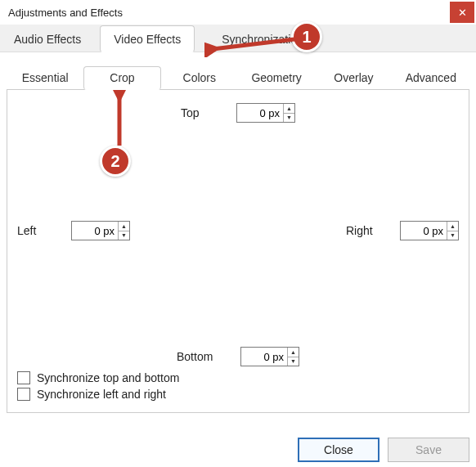 The width and height of the screenshot is (476, 467). Describe the element at coordinates (260, 113) in the screenshot. I see `top-input` at that location.